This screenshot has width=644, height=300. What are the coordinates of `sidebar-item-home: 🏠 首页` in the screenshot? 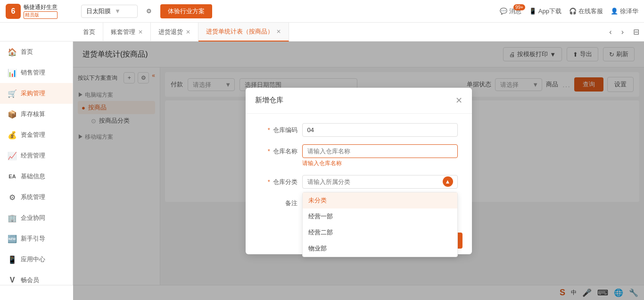 It's located at (36, 52).